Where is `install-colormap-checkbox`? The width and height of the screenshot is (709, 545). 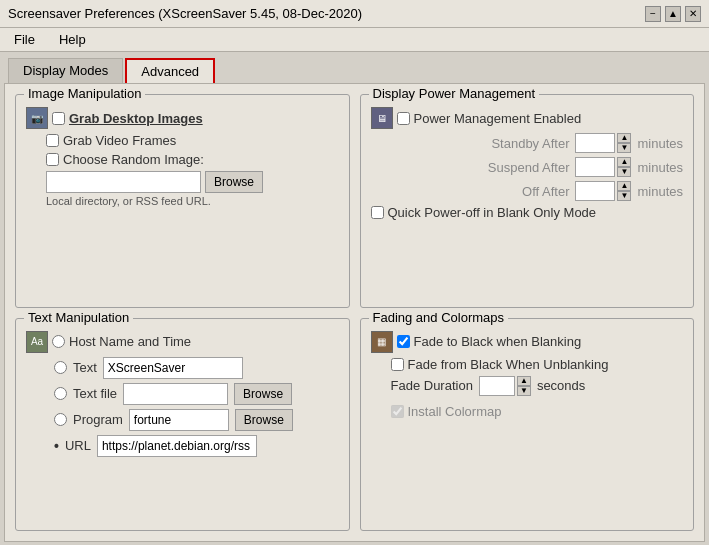 install-colormap-checkbox is located at coordinates (398, 412).